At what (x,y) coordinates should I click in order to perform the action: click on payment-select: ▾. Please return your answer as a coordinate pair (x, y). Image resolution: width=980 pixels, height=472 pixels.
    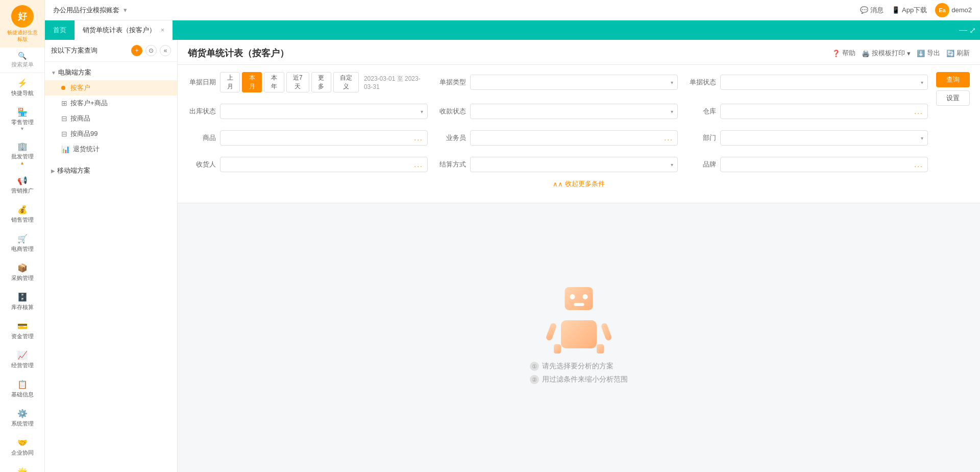
    Looking at the image, I should click on (574, 164).